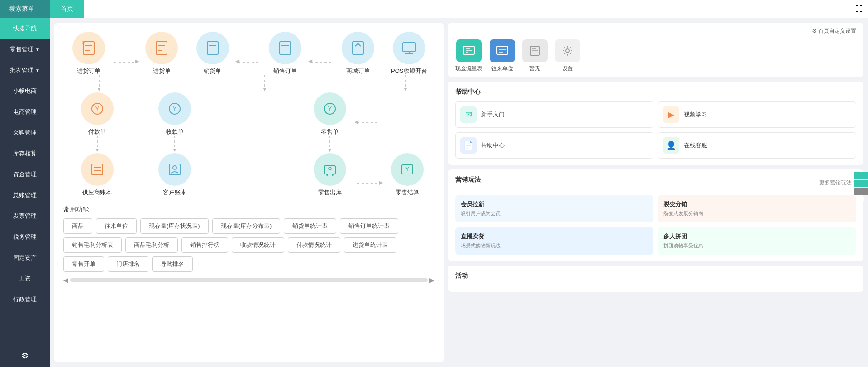 The image size is (868, 367). I want to click on feature-btn-sales-stats: 销货单统计表, so click(310, 226).